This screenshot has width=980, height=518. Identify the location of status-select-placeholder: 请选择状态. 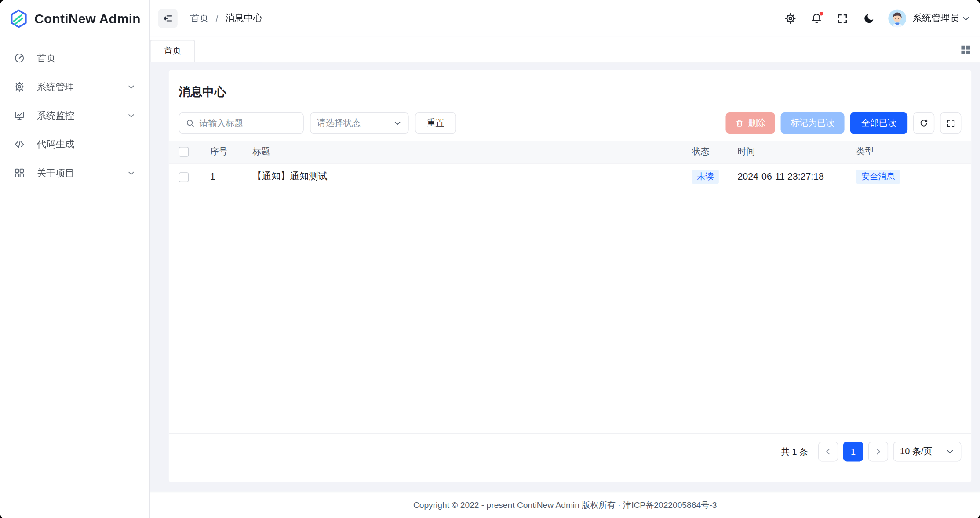
(355, 123).